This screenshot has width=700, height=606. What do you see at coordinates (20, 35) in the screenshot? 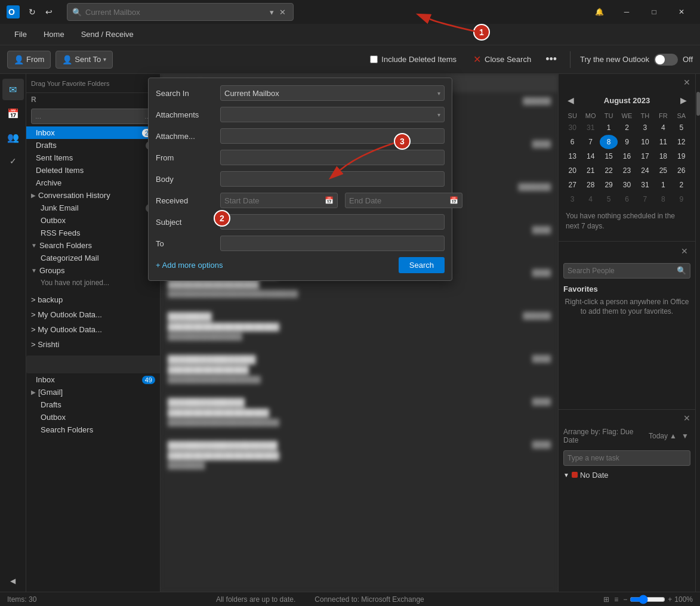
I see `tab-file: File` at bounding box center [20, 35].